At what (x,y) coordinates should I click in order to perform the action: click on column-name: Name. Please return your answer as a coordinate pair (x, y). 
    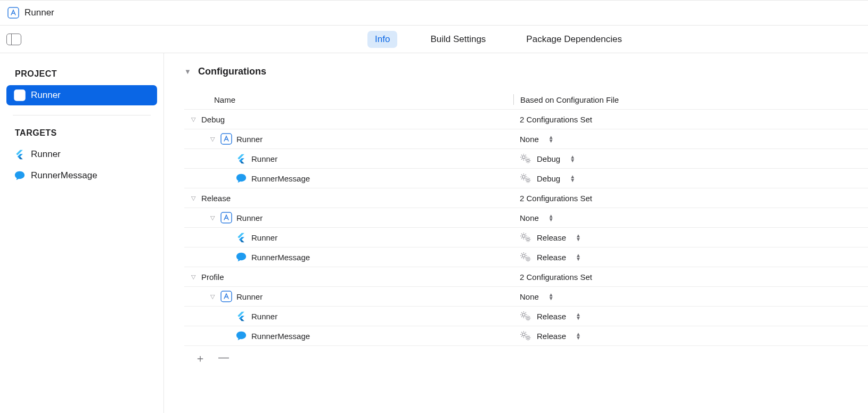
    Looking at the image, I should click on (349, 100).